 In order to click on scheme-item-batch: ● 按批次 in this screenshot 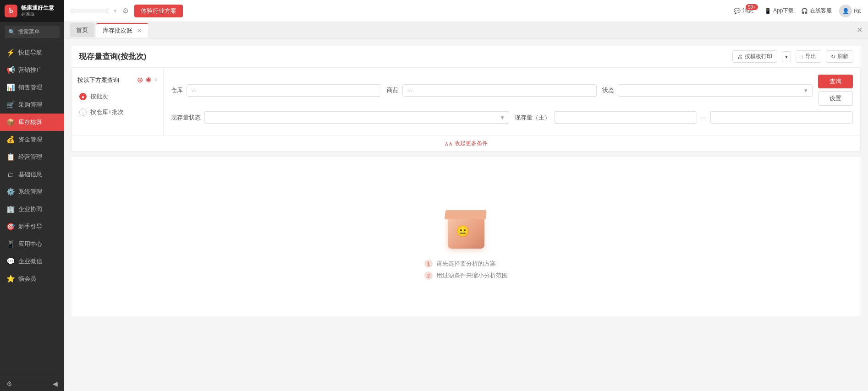, I will do `click(117, 97)`.